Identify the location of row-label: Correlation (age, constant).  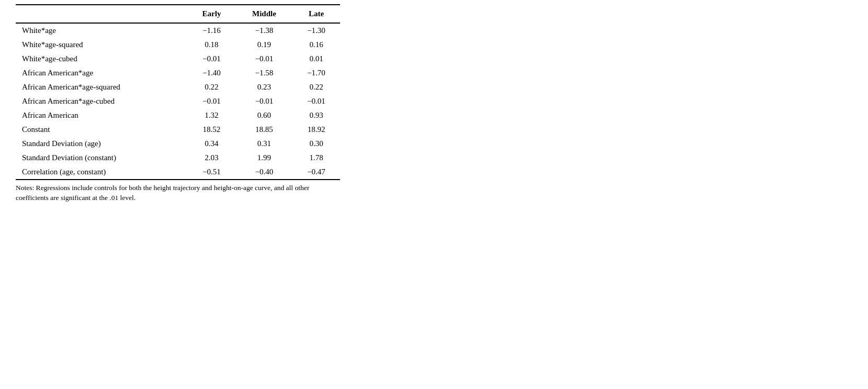
(102, 172).